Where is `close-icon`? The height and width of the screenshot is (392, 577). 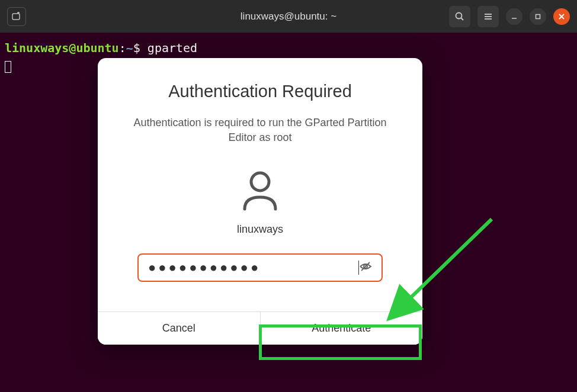
close-icon is located at coordinates (562, 17).